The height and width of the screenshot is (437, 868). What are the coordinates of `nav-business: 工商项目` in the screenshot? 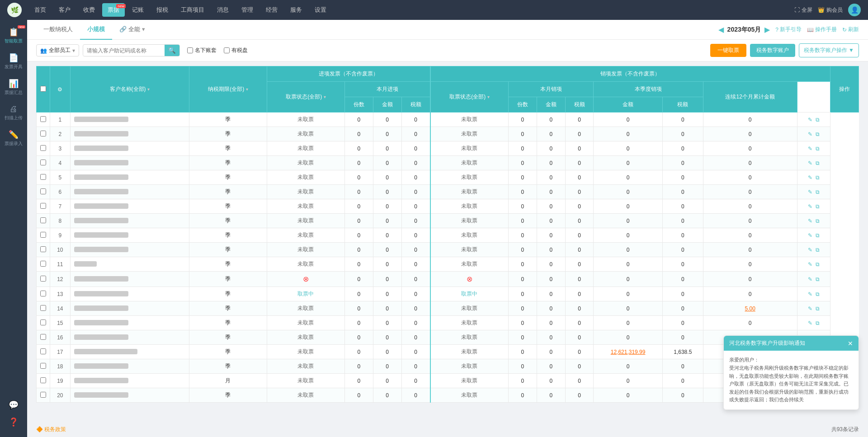 It's located at (193, 10).